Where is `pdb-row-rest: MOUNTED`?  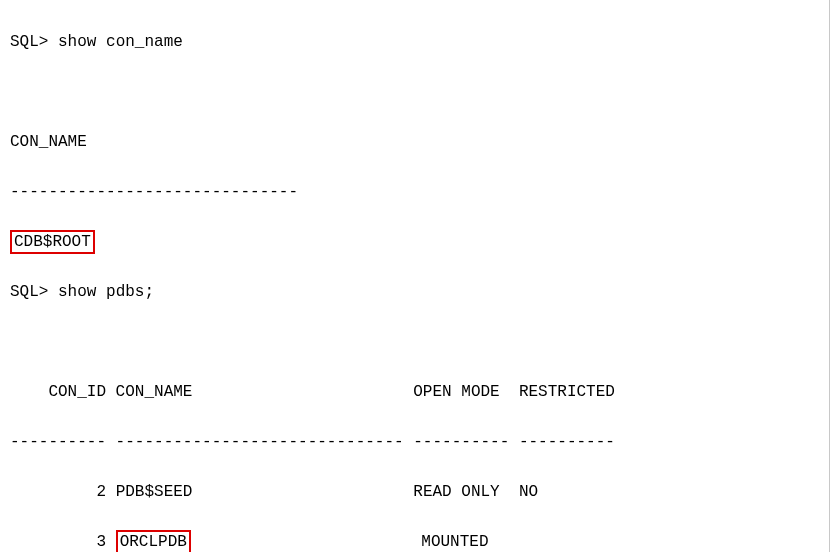 pdb-row-rest: MOUNTED is located at coordinates (340, 542).